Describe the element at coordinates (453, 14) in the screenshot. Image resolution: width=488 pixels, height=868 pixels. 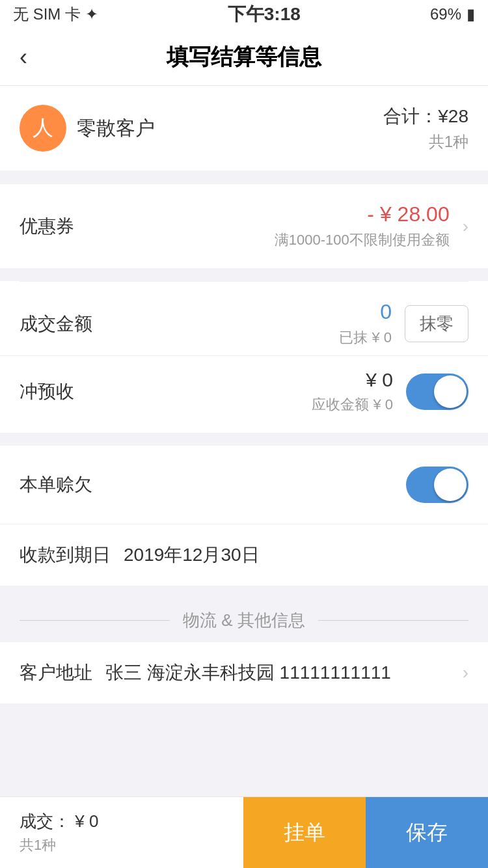
I see `status-right: 69% ▮` at that location.